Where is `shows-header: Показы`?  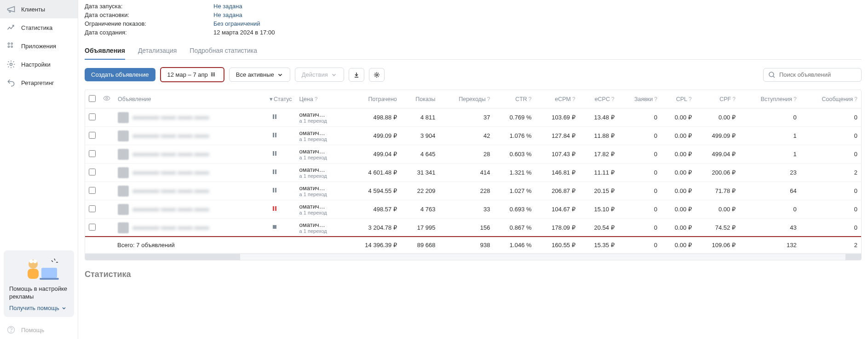
shows-header: Показы is located at coordinates (420, 99).